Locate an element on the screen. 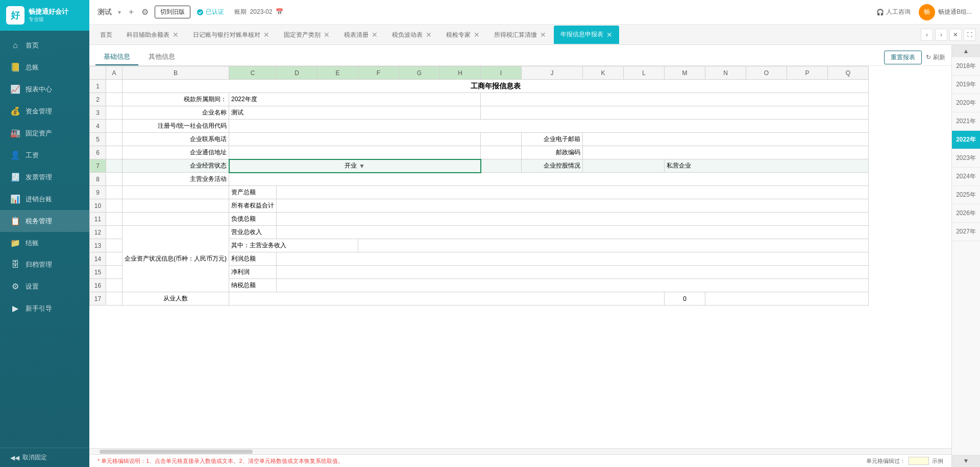  sidebar-item-ledger: 📒 总账 is located at coordinates (45, 67).